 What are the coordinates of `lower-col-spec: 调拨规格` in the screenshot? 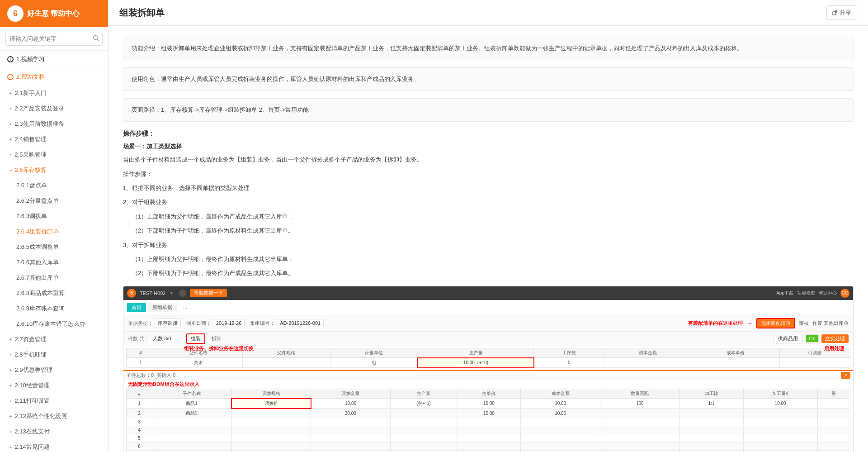 It's located at (271, 394).